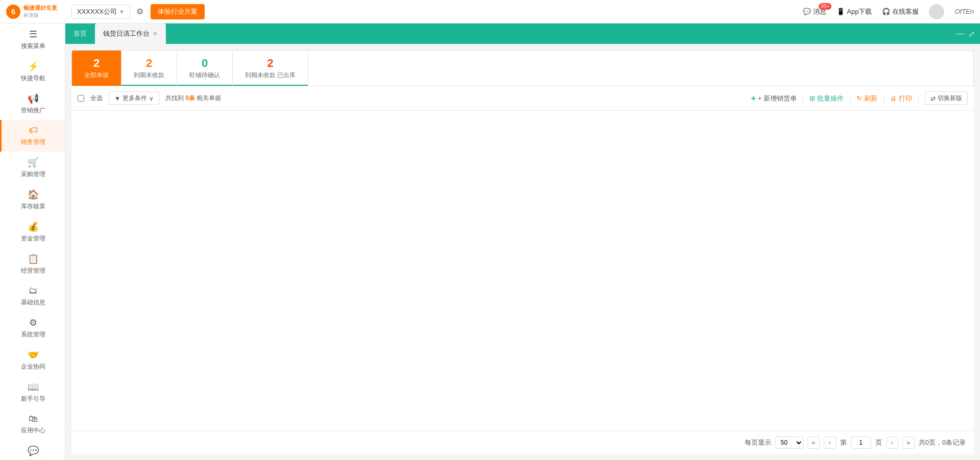 The height and width of the screenshot is (460, 980). Describe the element at coordinates (33, 66) in the screenshot. I see `quick-nav-icon: ⚡` at that location.